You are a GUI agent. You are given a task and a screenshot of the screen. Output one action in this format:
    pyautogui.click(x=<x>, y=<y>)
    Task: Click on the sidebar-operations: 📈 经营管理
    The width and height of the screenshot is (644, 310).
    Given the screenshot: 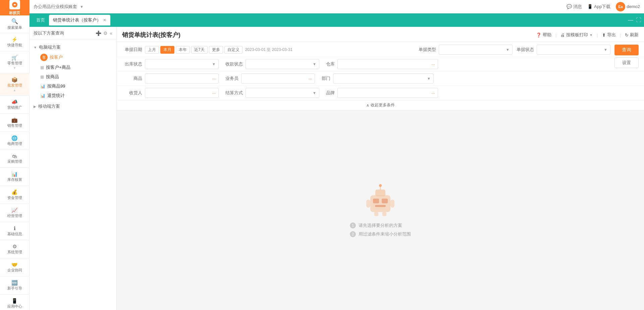 What is the action you would take?
    pyautogui.click(x=15, y=213)
    